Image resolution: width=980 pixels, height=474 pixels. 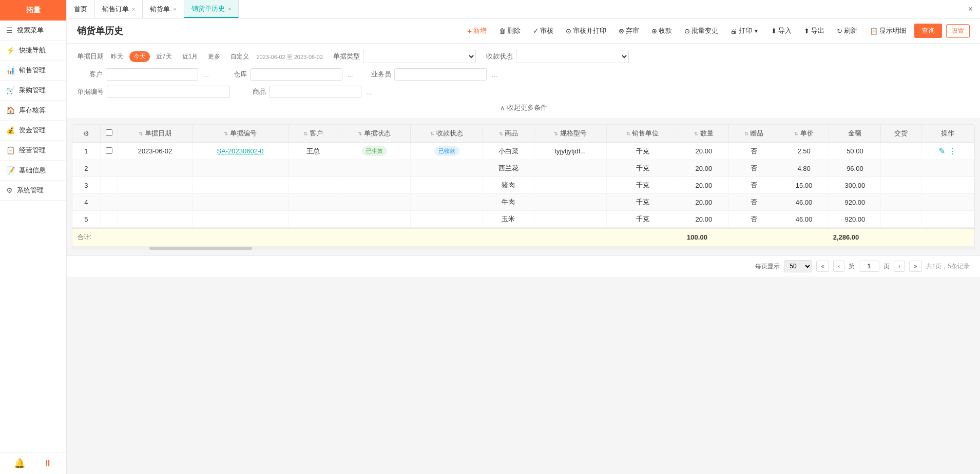 What do you see at coordinates (375, 133) in the screenshot?
I see `th-doc-status: ⇅ 单据状态` at bounding box center [375, 133].